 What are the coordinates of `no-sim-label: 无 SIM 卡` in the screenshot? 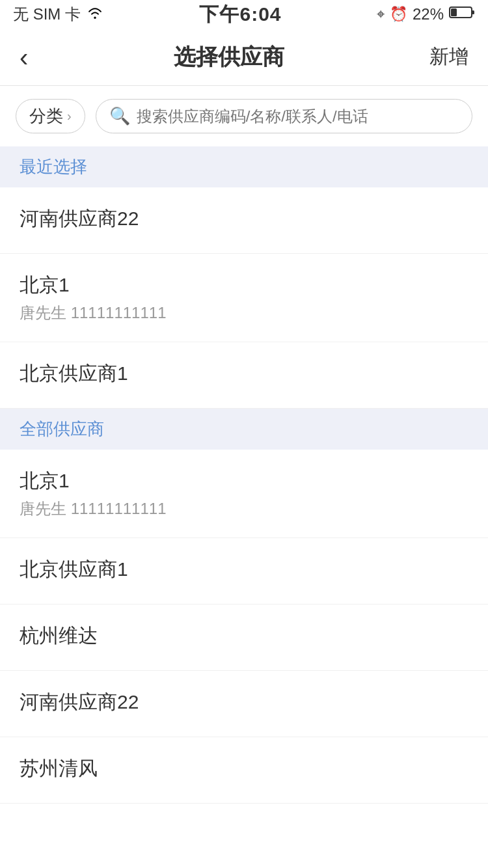 It's located at (47, 14).